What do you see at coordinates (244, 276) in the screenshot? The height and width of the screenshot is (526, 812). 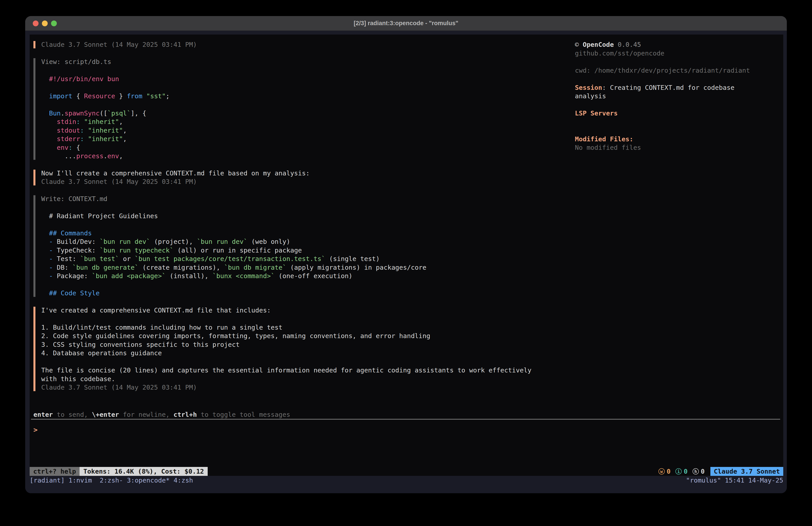 I see `text-segment: `bunx <command>`` at bounding box center [244, 276].